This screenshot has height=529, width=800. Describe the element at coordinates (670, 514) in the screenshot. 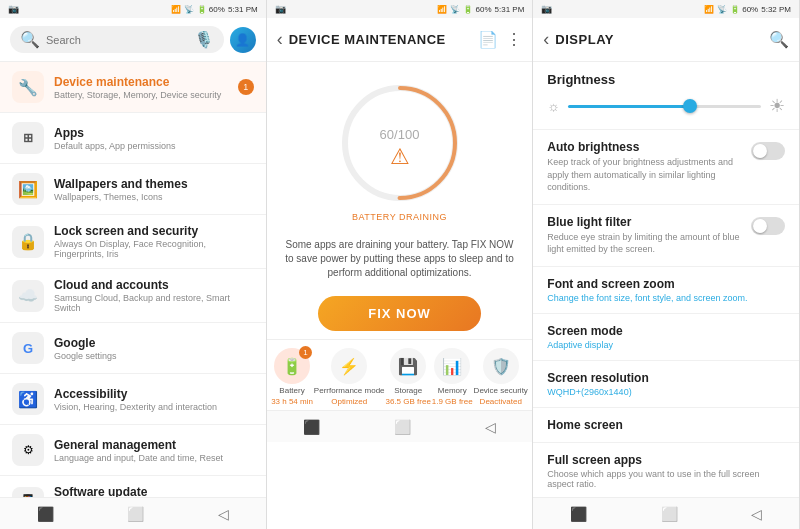

I see `nav-home-3: ⬜` at that location.